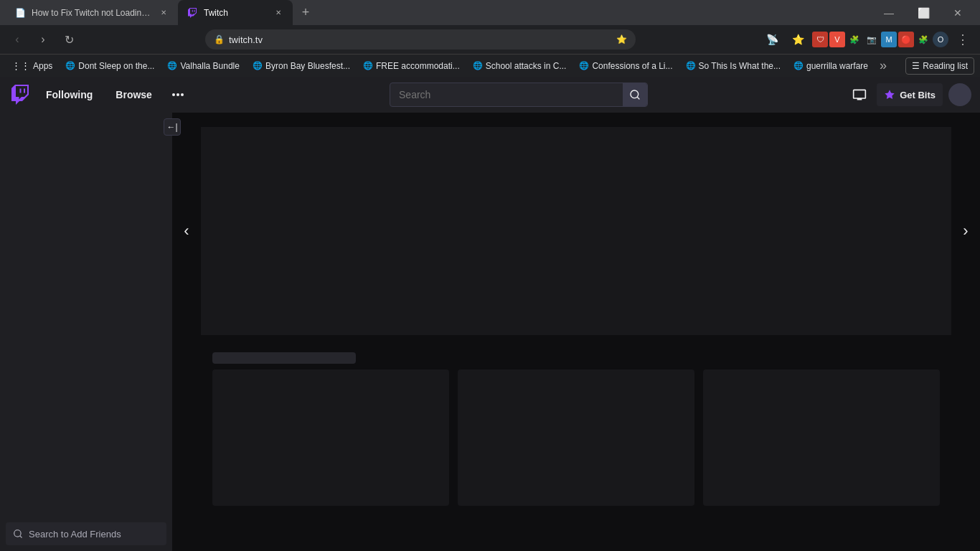 This screenshot has height=551, width=980. I want to click on nav-more-button, so click(178, 95).